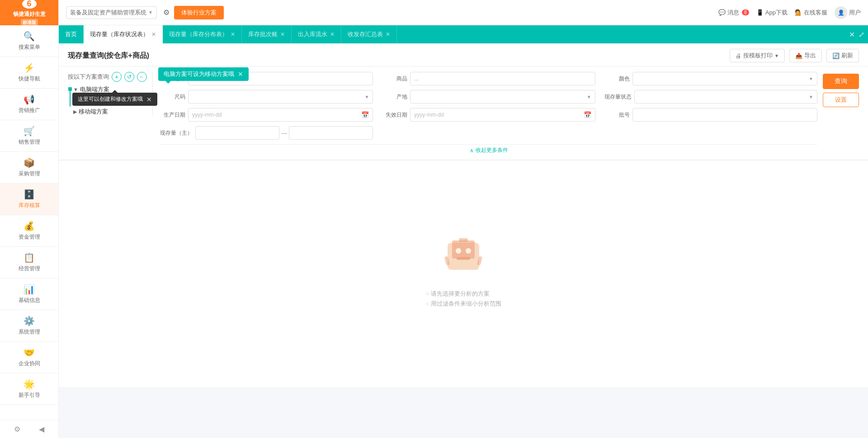 The width and height of the screenshot is (868, 438). What do you see at coordinates (166, 13) in the screenshot?
I see `settings-gear-icon: ⚙` at bounding box center [166, 13].